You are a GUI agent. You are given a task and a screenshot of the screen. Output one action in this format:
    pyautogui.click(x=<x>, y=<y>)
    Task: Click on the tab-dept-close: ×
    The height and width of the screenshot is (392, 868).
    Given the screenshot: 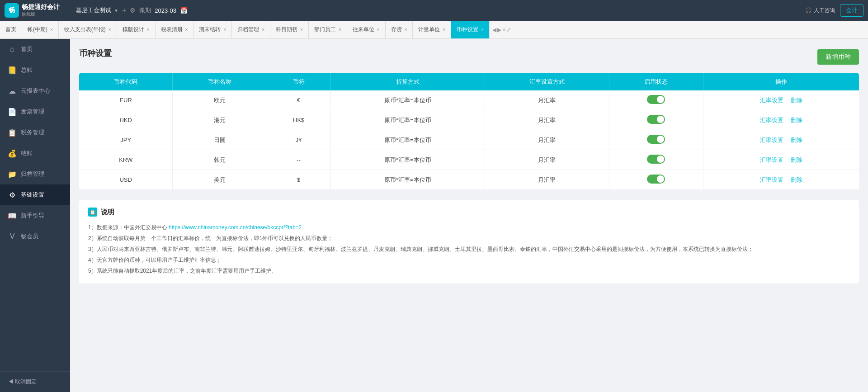 What is the action you would take?
    pyautogui.click(x=340, y=30)
    